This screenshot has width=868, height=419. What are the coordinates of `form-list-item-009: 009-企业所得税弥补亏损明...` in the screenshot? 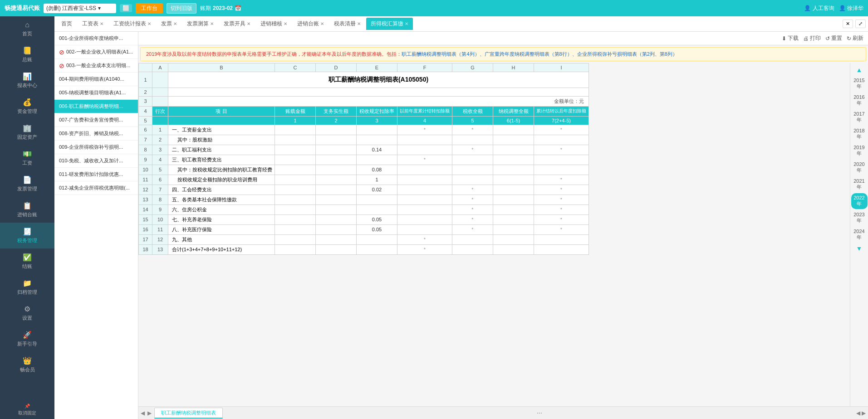 It's located at (96, 147).